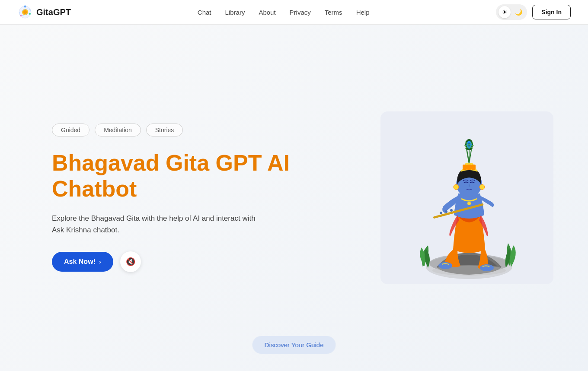 This screenshot has width=588, height=371. Describe the element at coordinates (334, 12) in the screenshot. I see `nav-terms: Terms` at that location.